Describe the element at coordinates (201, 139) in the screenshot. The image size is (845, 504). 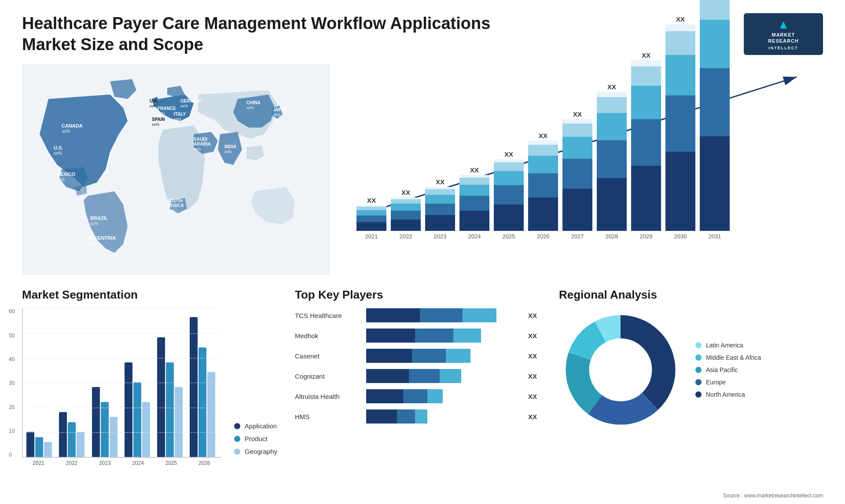
I see `svg-text: SAUDI` at that location.